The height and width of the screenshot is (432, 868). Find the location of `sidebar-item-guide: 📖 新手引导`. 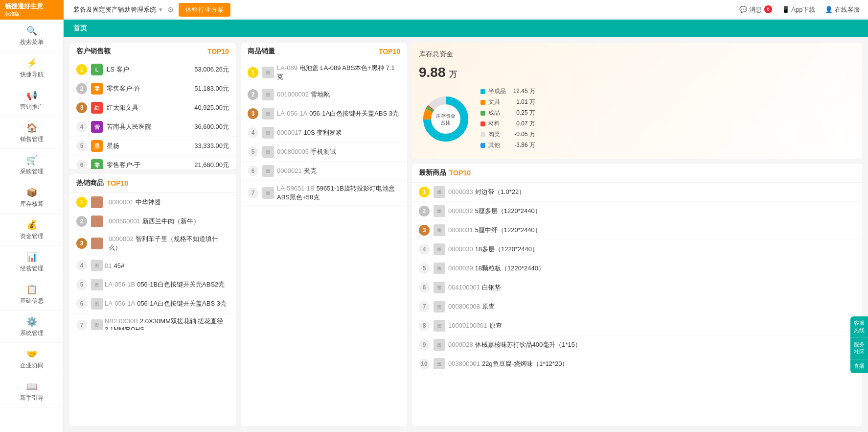

sidebar-item-guide: 📖 新手引导 is located at coordinates (31, 391).